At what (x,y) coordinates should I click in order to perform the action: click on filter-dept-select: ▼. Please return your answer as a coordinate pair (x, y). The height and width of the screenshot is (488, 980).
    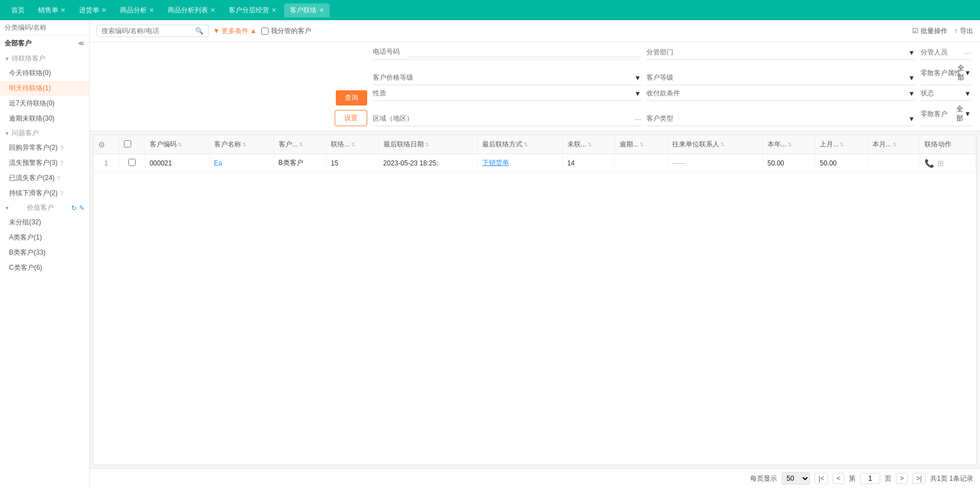
    Looking at the image, I should click on (798, 53).